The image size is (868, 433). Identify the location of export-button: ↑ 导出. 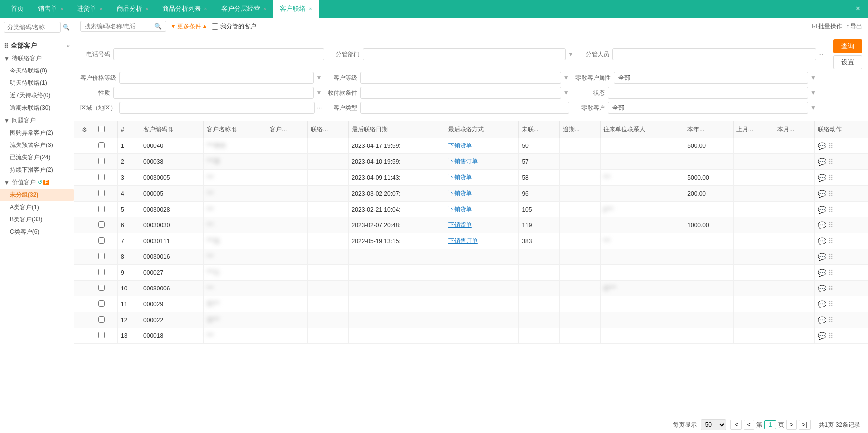
(854, 27).